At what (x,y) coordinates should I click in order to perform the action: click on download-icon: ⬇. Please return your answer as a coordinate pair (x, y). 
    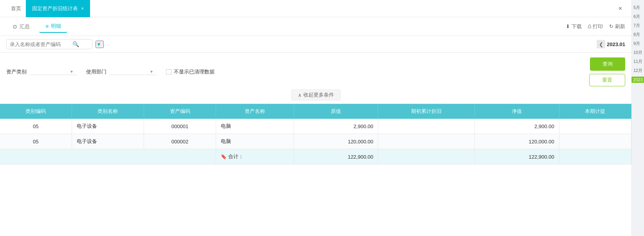
    Looking at the image, I should click on (568, 27).